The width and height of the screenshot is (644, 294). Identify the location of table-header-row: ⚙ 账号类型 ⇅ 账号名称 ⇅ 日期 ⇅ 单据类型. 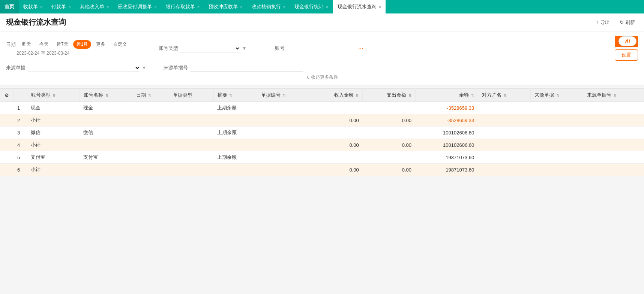
(322, 95).